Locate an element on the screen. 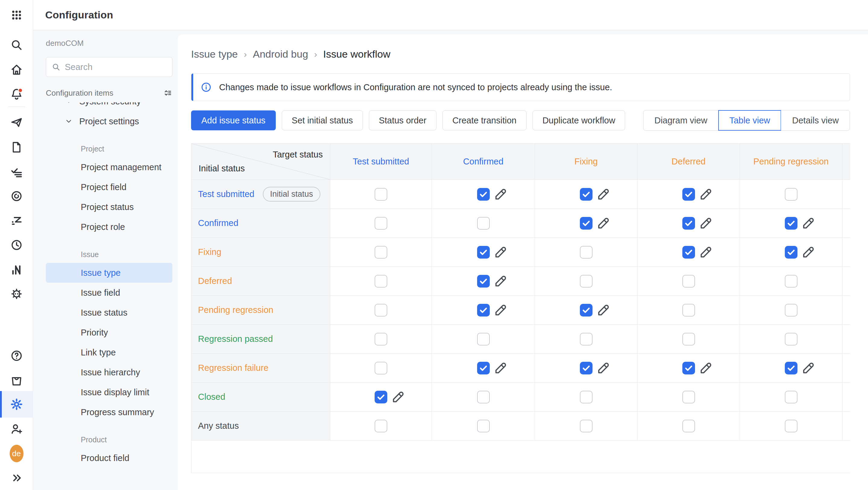 This screenshot has width=868, height=490. sprint-icon is located at coordinates (17, 196).